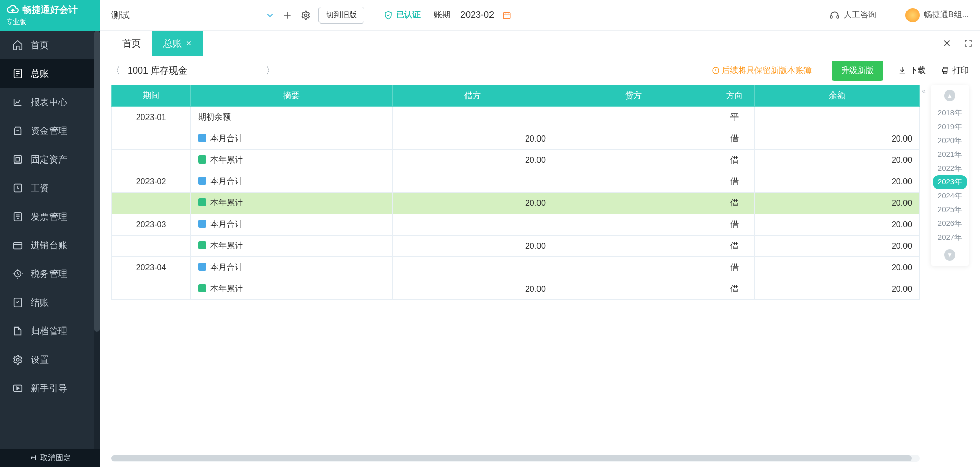 This screenshot has width=980, height=467. I want to click on nav-list: 首页总账报表中心资金管理固定资产工资发票管理进销台账税务管理结账归档管理设置新手…, so click(50, 249).